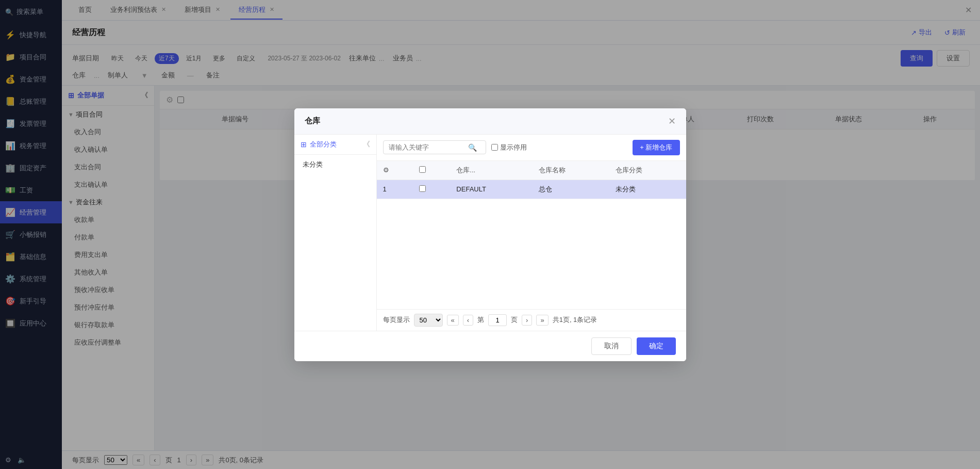 This screenshot has width=980, height=469. I want to click on add-warehouse-btn: + 新增仓库, so click(656, 148).